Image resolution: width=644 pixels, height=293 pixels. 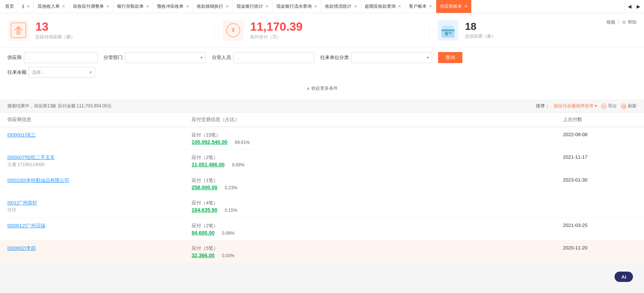 What do you see at coordinates (55, 37) in the screenshot?
I see `payable-suppliers-label: 总应付供应商（家）` at bounding box center [55, 37].